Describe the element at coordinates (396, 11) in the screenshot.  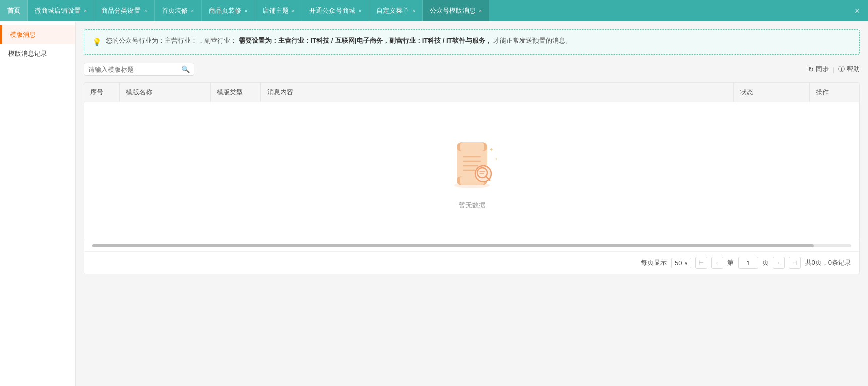
I see `nav-tab-custom-menu: 自定义菜单 ×` at that location.